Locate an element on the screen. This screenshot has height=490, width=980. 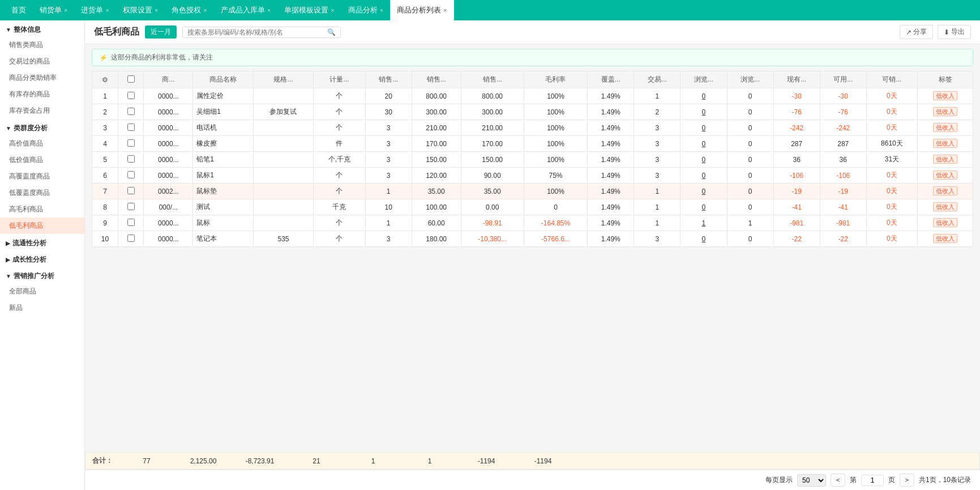
sidebar-item-category-rate: 商品分类助销率 is located at coordinates (42, 78).